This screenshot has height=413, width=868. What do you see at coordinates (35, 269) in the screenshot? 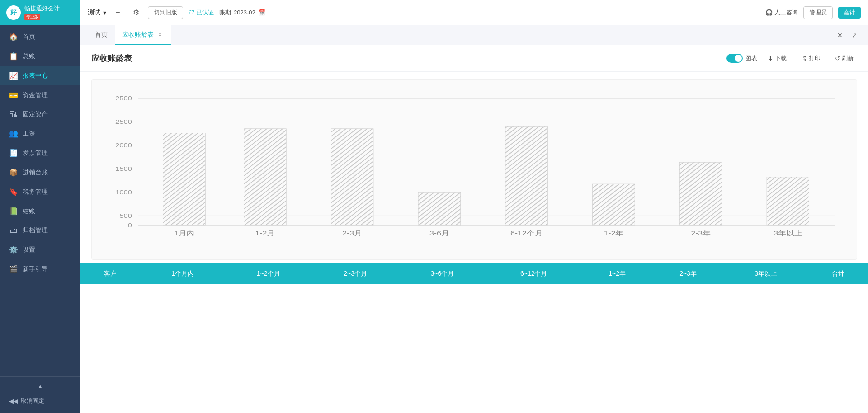
I see `sidebar-item-guide-label: 新手引导` at bounding box center [35, 269].